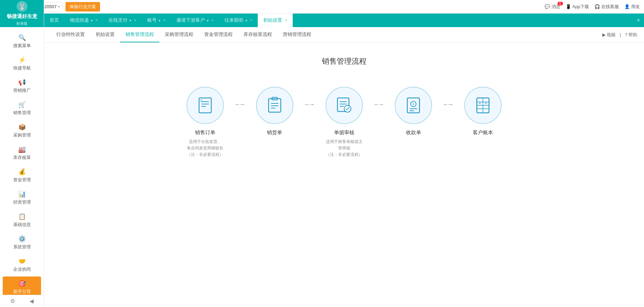 The width and height of the screenshot is (644, 307). What do you see at coordinates (297, 35) in the screenshot?
I see `sub-tab-label: 营销管理流程` at bounding box center [297, 35].